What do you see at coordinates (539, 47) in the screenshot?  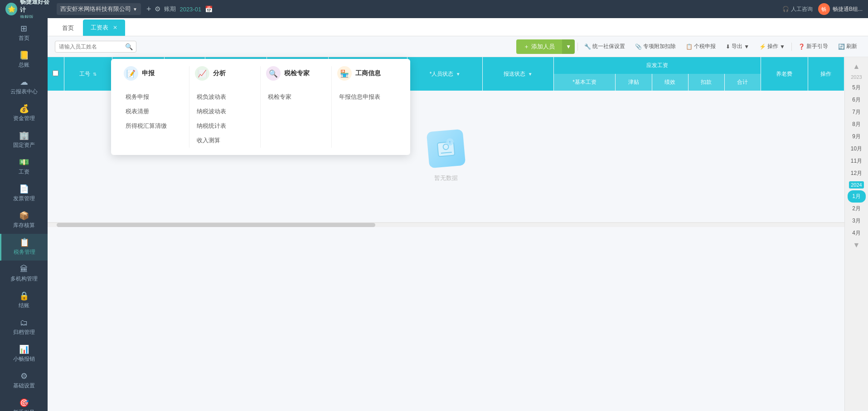 I see `add-person-button: ＋ 添加人员` at bounding box center [539, 47].